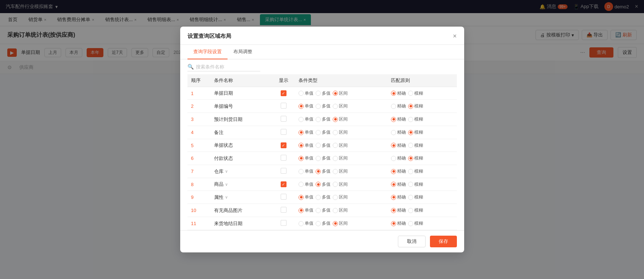  Describe the element at coordinates (322, 36) in the screenshot. I see `modal-header: 设置查询区域布局 ×` at that location.